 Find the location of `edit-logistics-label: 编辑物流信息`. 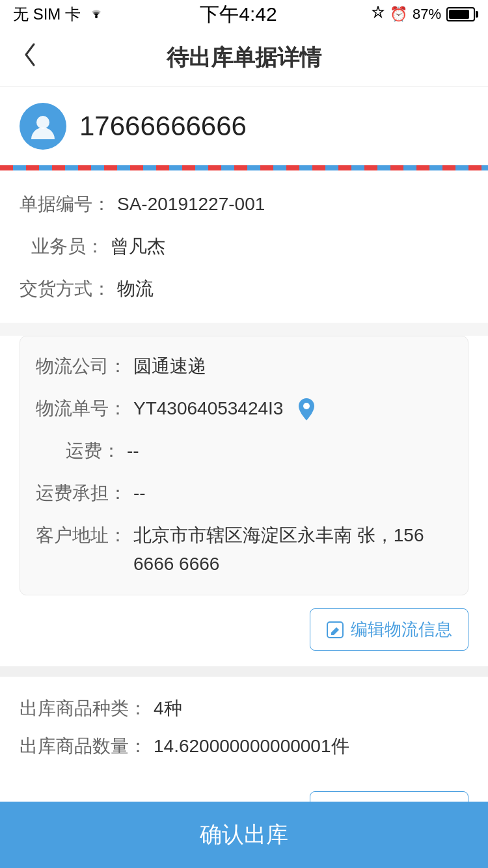

edit-logistics-label: 编辑物流信息 is located at coordinates (401, 630).